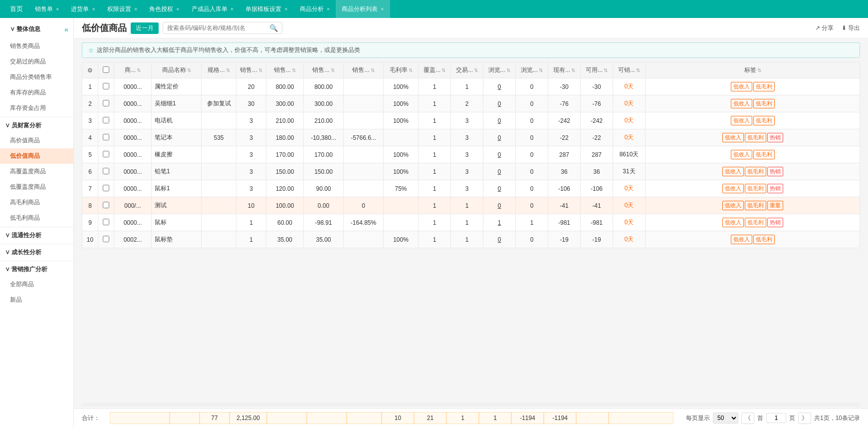  Describe the element at coordinates (266, 9) in the screenshot. I see `nav-item-template: 单据模板设置 ×` at that location.